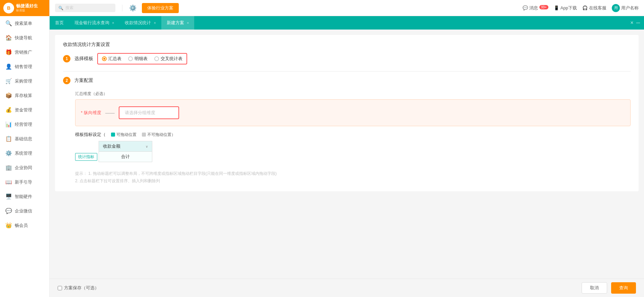 This screenshot has width=644, height=297. I want to click on tip-line2: 2. 点击标题栏下拉可设置排序、插入列和删除列, so click(353, 181).